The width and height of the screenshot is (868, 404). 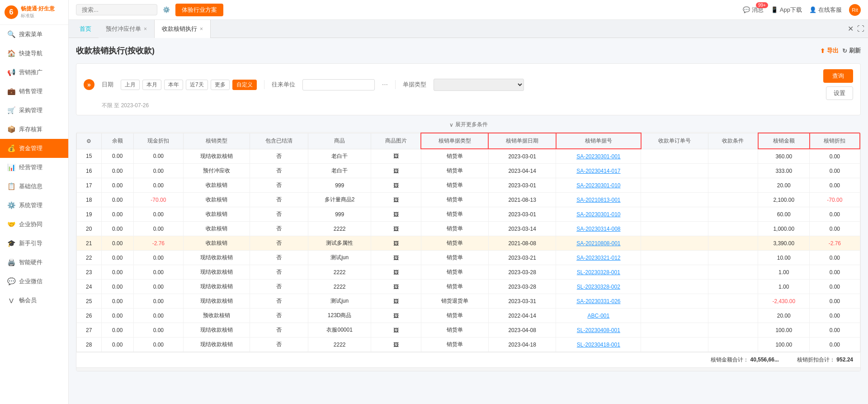 I want to click on receipt-type-select, so click(x=479, y=85).